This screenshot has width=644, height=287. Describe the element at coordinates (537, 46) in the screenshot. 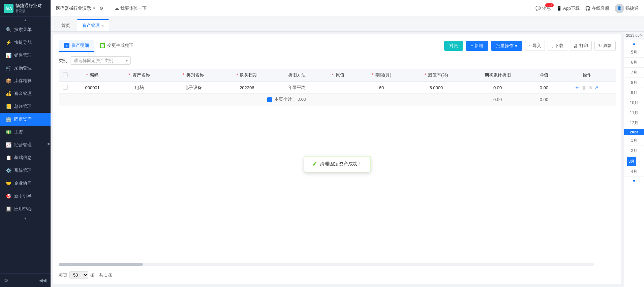

I see `import-label: 导入` at that location.